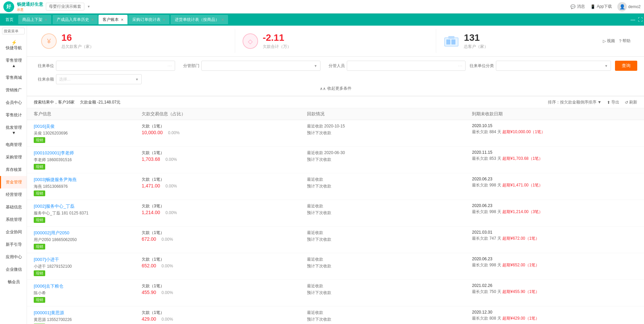 The width and height of the screenshot is (644, 324). Describe the element at coordinates (335, 66) in the screenshot. I see `filter-row-1: 往来单位 ··· 分管部门 ▼ 分管人员 ·` at that location.